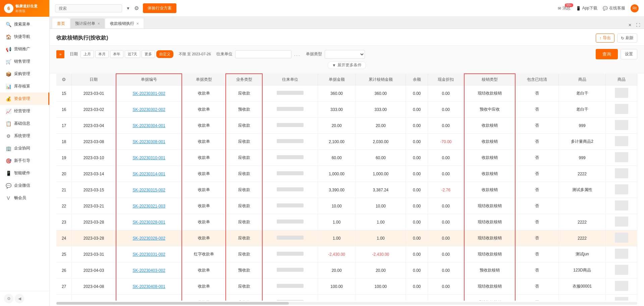 The width and height of the screenshot is (644, 306). What do you see at coordinates (263, 54) in the screenshot?
I see `partner-filter-input` at bounding box center [263, 54].